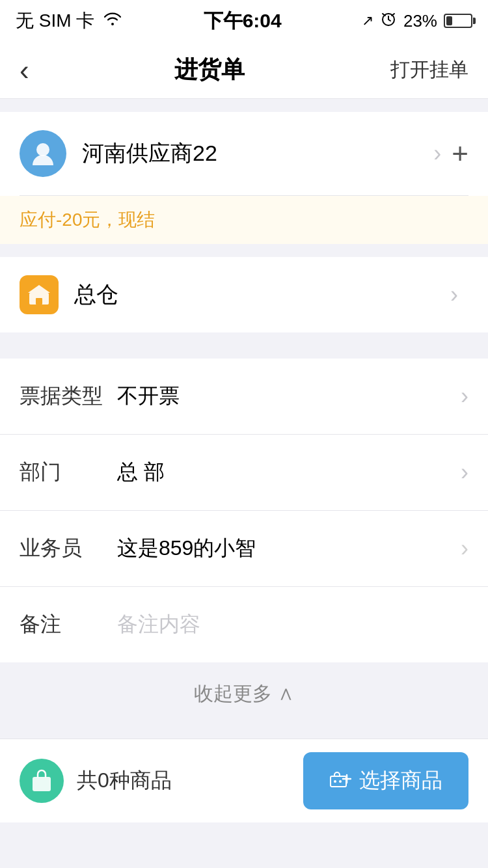  I want to click on nav-bar: ‹ 进货单 打开挂单, so click(244, 70).